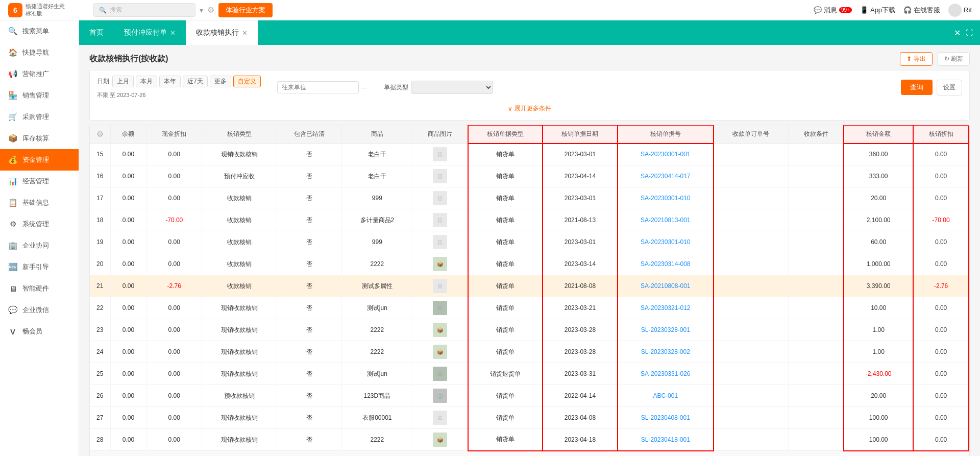 Image resolution: width=980 pixels, height=456 pixels. Describe the element at coordinates (318, 87) in the screenshot. I see `source-unit-input` at that location.